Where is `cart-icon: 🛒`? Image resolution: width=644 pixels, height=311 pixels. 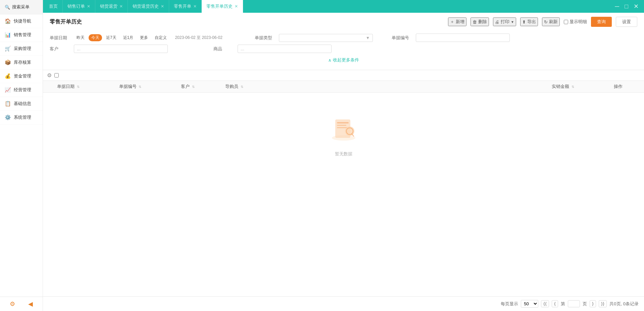
cart-icon: 🛒 is located at coordinates (8, 49).